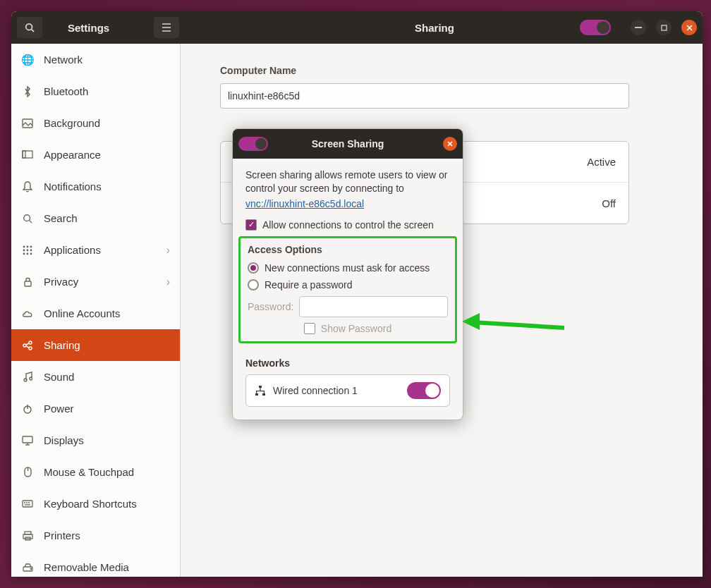 Image resolution: width=711 pixels, height=588 pixels. Describe the element at coordinates (90, 503) in the screenshot. I see `sidebar-item-label: Keyboard Shortcuts` at that location.